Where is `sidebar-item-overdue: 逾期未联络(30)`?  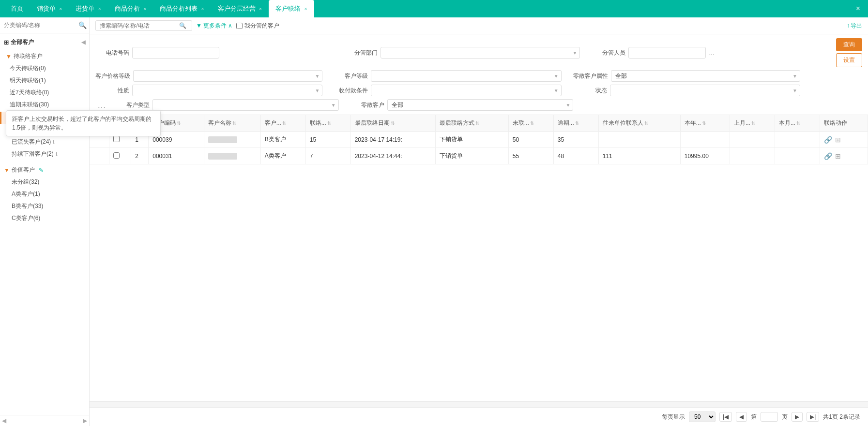
sidebar-item-overdue: 逾期未联络(30) is located at coordinates (45, 104).